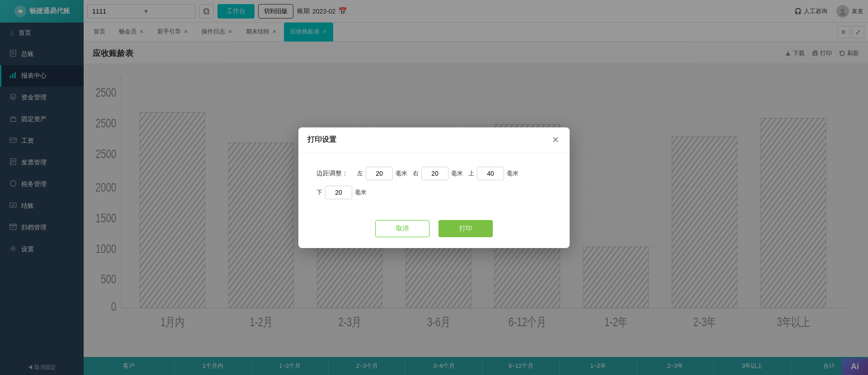  What do you see at coordinates (382, 173) in the screenshot?
I see `margin-left-group: 左 毫米` at bounding box center [382, 173].